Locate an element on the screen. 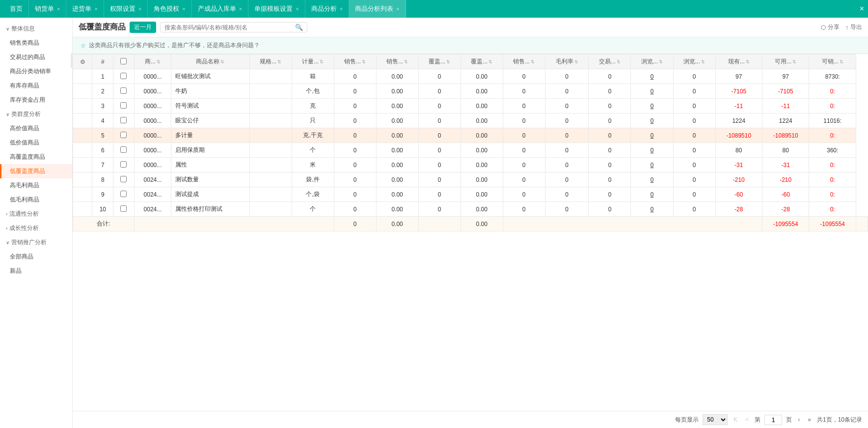 The width and height of the screenshot is (868, 428). row-browse1-0: 0 is located at coordinates (652, 77).